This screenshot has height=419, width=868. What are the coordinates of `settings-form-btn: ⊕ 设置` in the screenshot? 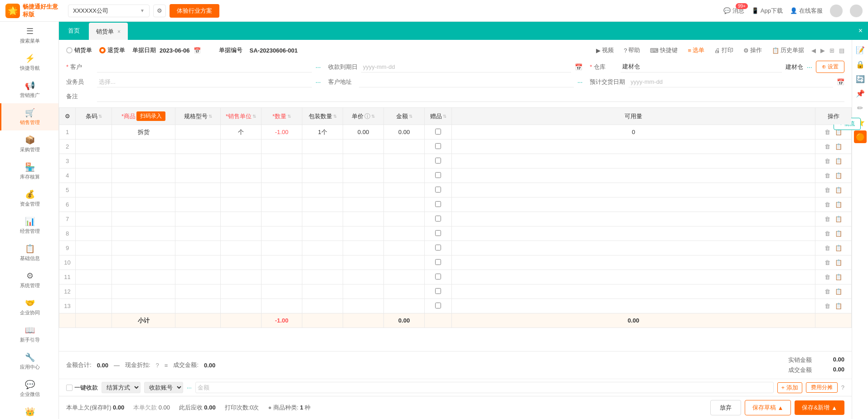 It's located at (830, 67).